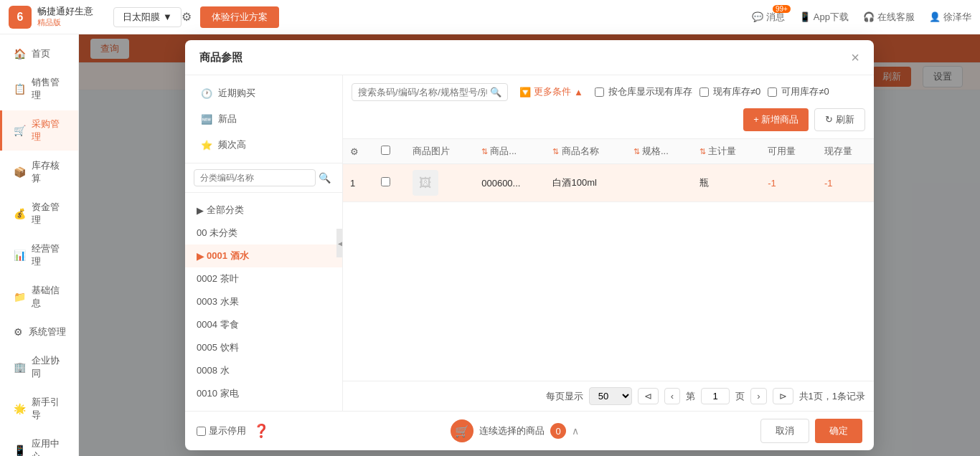  Describe the element at coordinates (839, 120) in the screenshot. I see `refresh-table-btn: ↻ 刷新` at that location.